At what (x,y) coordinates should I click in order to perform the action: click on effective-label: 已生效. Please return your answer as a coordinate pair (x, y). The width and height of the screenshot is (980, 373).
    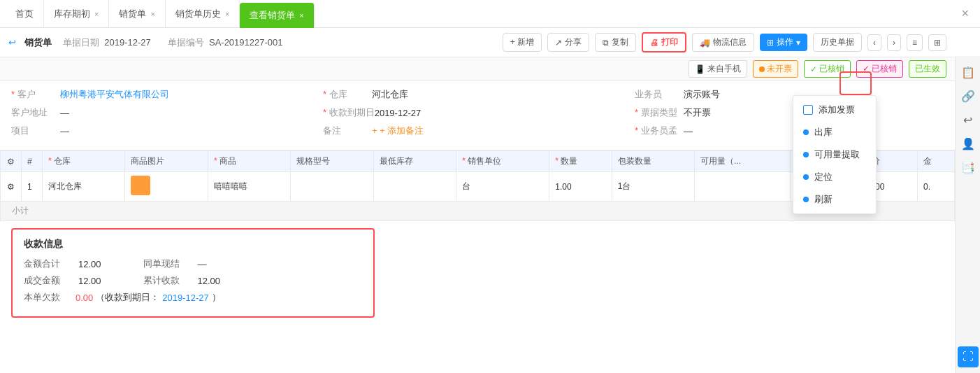
    Looking at the image, I should click on (928, 69).